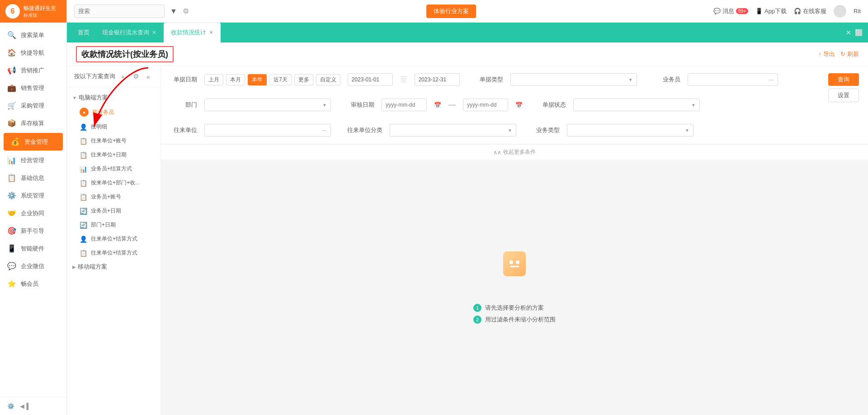 This screenshot has width=868, height=415. Describe the element at coordinates (114, 155) in the screenshot. I see `scheme-item-unit-date: 📋 往来单位+日期` at that location.